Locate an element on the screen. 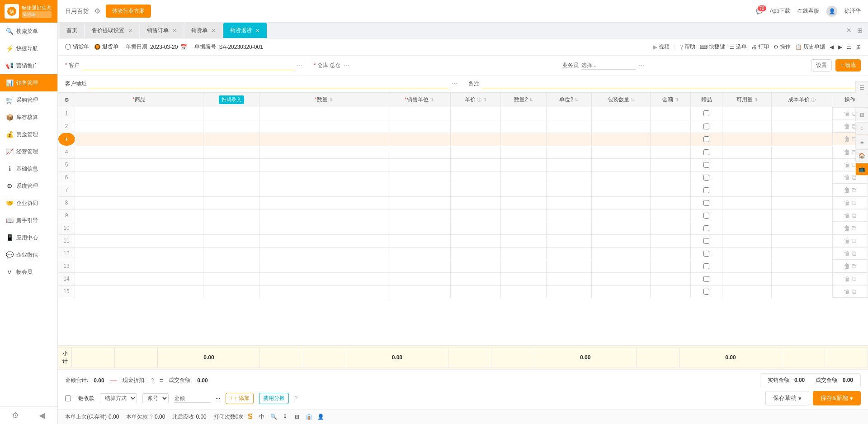 Image resolution: width=868 pixels, height=424 pixels. discount-help-icon: ? is located at coordinates (153, 381).